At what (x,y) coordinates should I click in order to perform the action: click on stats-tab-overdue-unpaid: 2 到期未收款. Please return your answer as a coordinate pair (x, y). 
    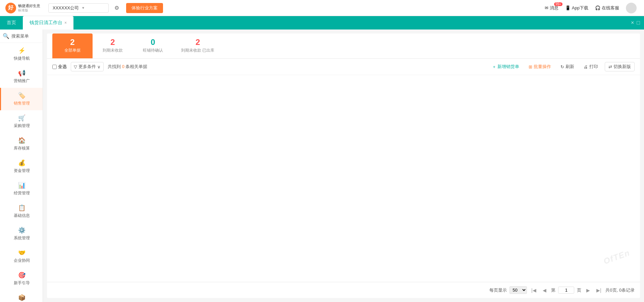
    Looking at the image, I should click on (113, 46).